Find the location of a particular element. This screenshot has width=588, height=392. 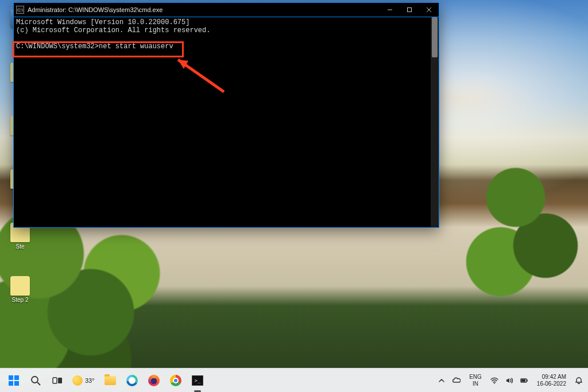

clock-date: 16-06-2022 is located at coordinates (551, 384).